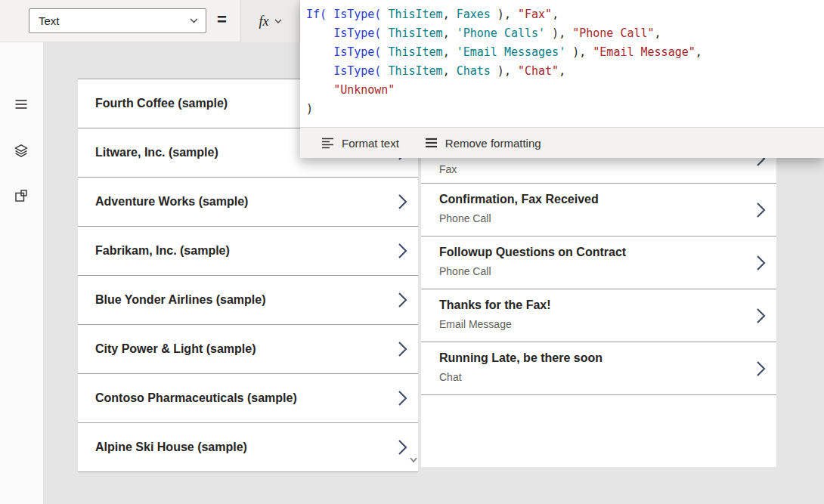 This screenshot has width=824, height=504. I want to click on account-name: City Power & Light (sample), so click(175, 349).